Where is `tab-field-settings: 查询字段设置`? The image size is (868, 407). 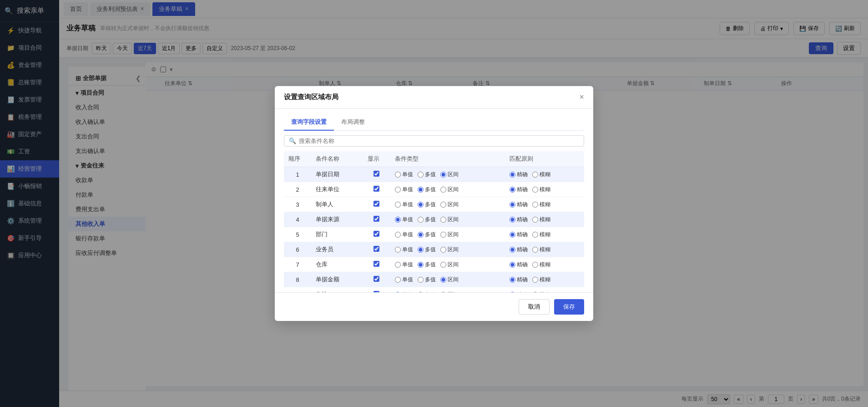
tab-field-settings: 查询字段设置 is located at coordinates (309, 122).